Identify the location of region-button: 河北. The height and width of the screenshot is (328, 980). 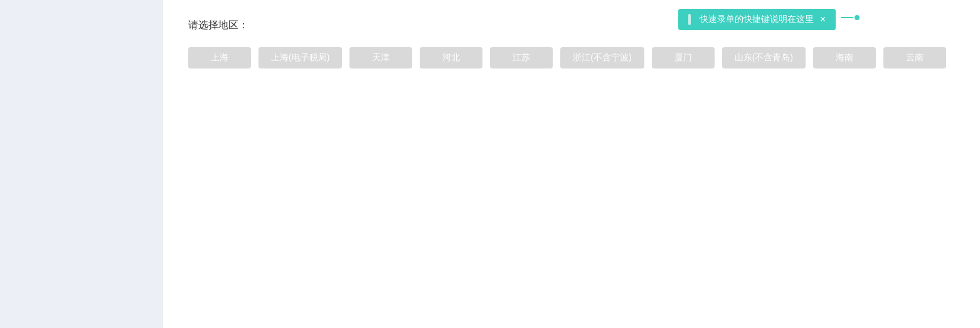
(451, 58).